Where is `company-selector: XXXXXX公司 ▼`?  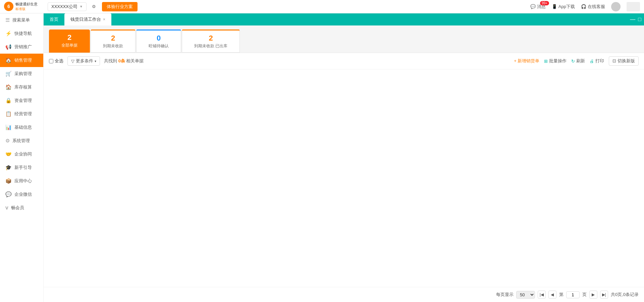 company-selector: XXXXXX公司 ▼ is located at coordinates (67, 7).